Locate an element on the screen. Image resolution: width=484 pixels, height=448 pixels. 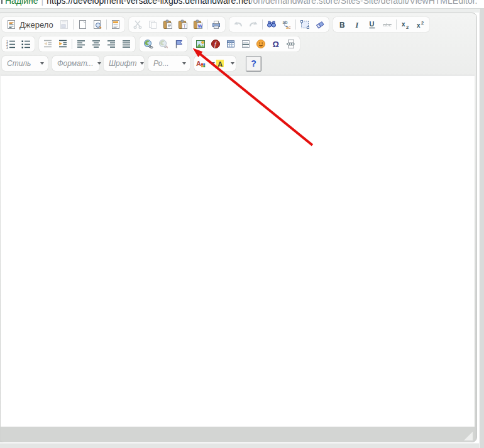
preview-button is located at coordinates (97, 25).